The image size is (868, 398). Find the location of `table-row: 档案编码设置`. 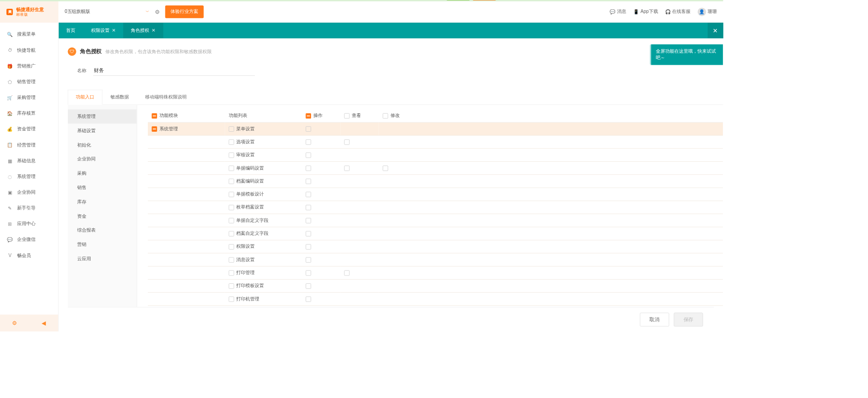

table-row: 档案编码设置 is located at coordinates (435, 181).